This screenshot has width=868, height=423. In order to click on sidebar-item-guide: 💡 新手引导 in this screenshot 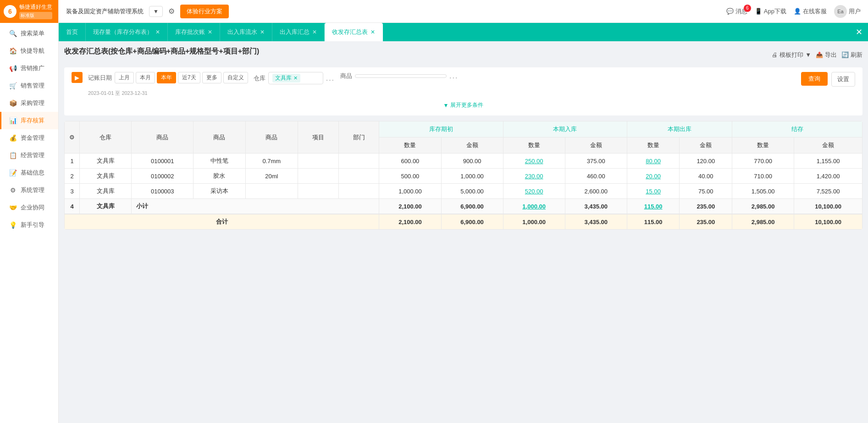, I will do `click(29, 225)`.